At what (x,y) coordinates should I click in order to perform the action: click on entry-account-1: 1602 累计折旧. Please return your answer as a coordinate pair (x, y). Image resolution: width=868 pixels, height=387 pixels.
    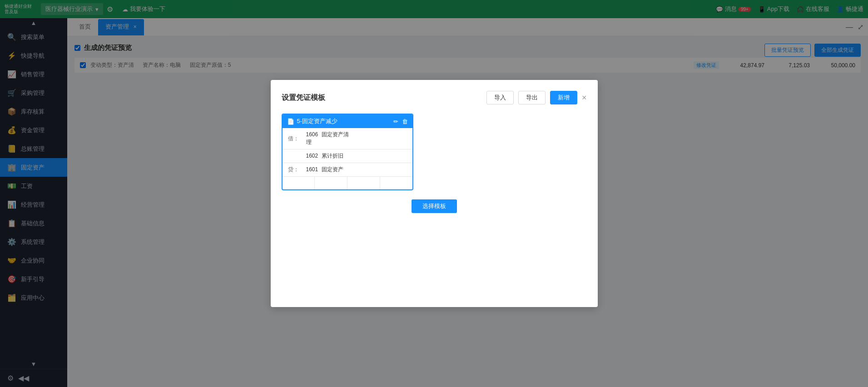
    Looking at the image, I should click on (329, 156).